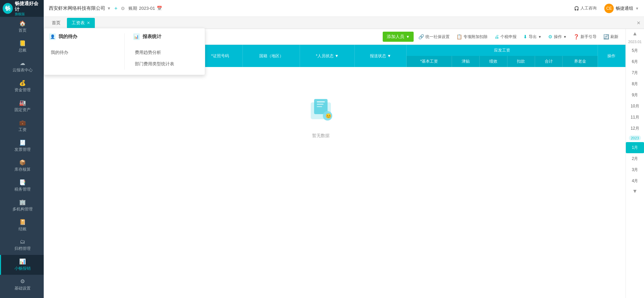 Image resolution: width=644 pixels, height=298 pixels. I want to click on tax-report-label: 个税申报, so click(508, 37).